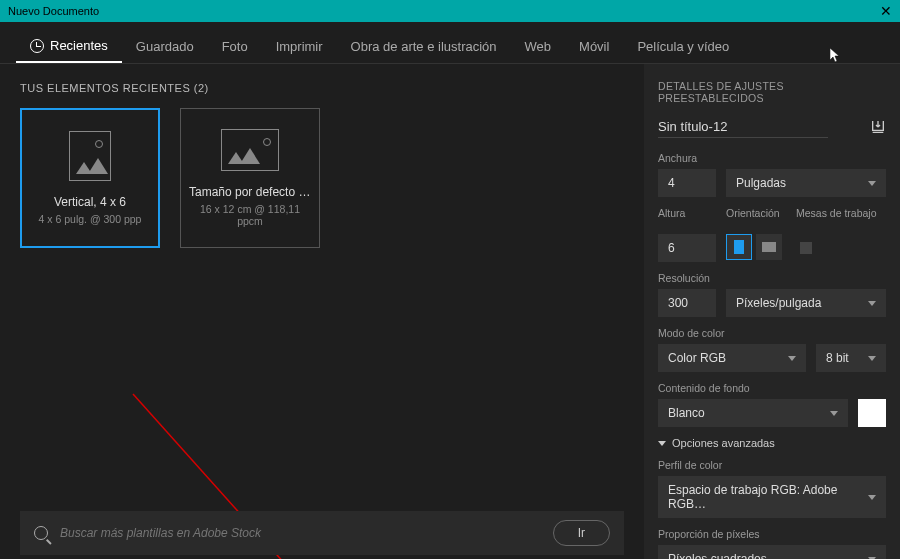  Describe the element at coordinates (724, 443) in the screenshot. I see `advanced-label: Opciones avanzadas` at that location.